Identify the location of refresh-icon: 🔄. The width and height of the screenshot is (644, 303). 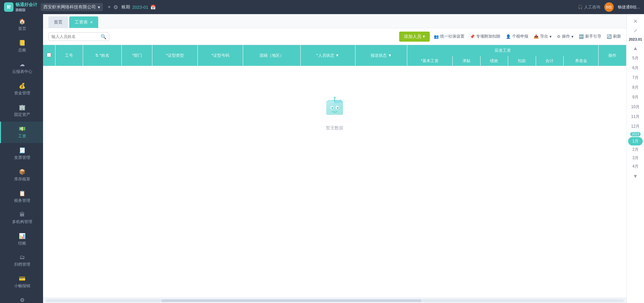
(609, 37).